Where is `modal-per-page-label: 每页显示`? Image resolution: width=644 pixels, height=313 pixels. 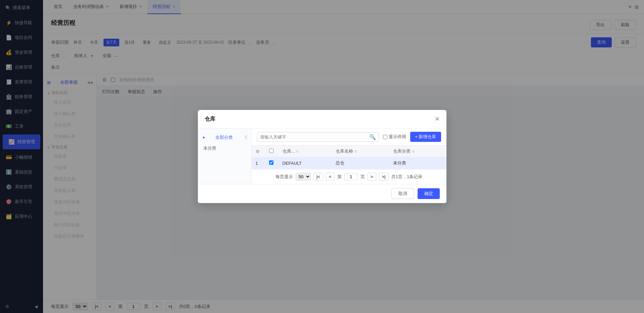
modal-per-page-label: 每页显示 is located at coordinates (284, 177).